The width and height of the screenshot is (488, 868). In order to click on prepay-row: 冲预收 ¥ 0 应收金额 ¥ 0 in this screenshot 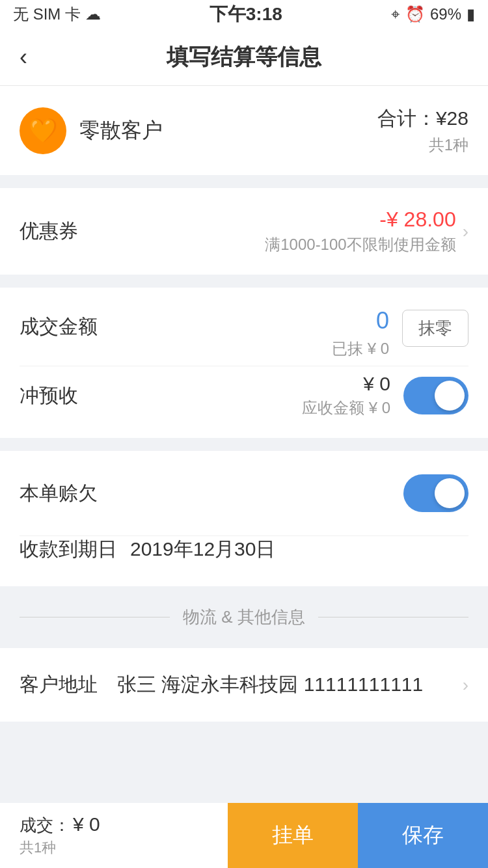, I will do `click(244, 402)`.